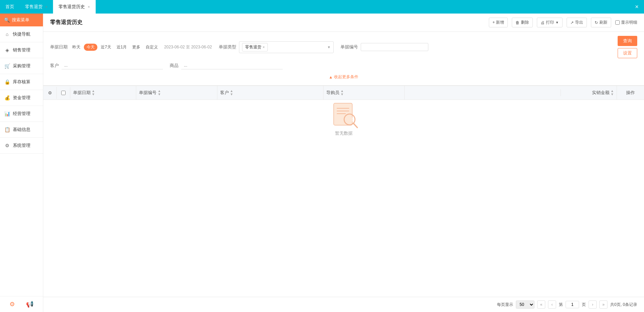 This screenshot has width=644, height=312. I want to click on customer-label: 客户, so click(54, 66).